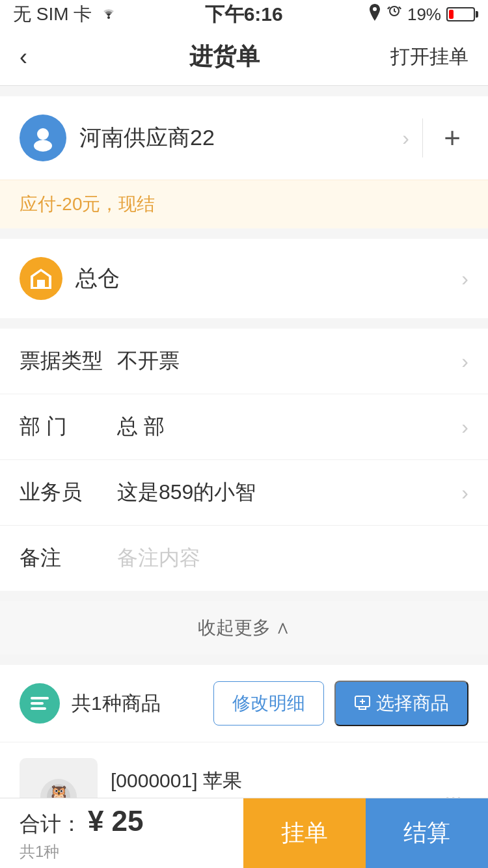  What do you see at coordinates (65, 493) in the screenshot?
I see `salesperson-label: 业务员` at bounding box center [65, 493].